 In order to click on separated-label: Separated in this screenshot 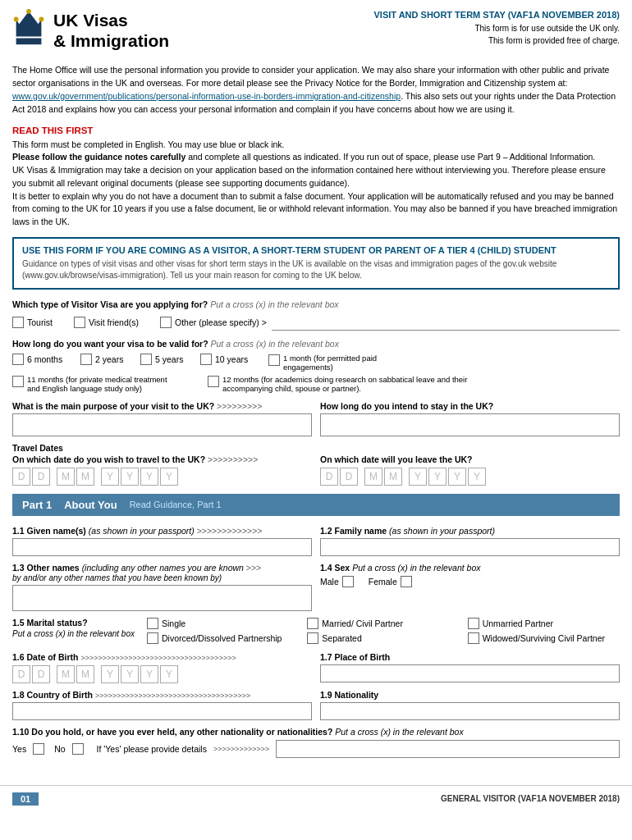, I will do `click(341, 638)`.